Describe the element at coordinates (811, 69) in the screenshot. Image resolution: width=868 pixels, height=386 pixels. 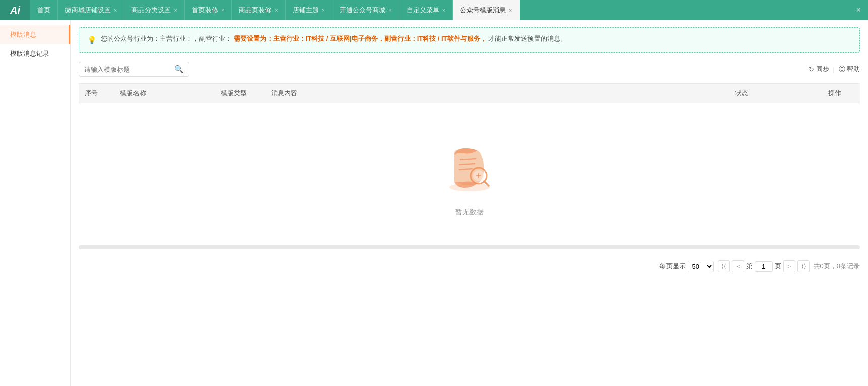
I see `sync-icon: ↻` at that location.